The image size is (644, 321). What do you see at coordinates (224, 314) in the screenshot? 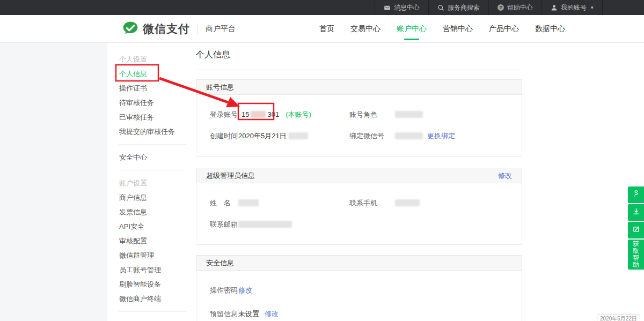
I see `reserved-info-label: 预留信息` at bounding box center [224, 314].